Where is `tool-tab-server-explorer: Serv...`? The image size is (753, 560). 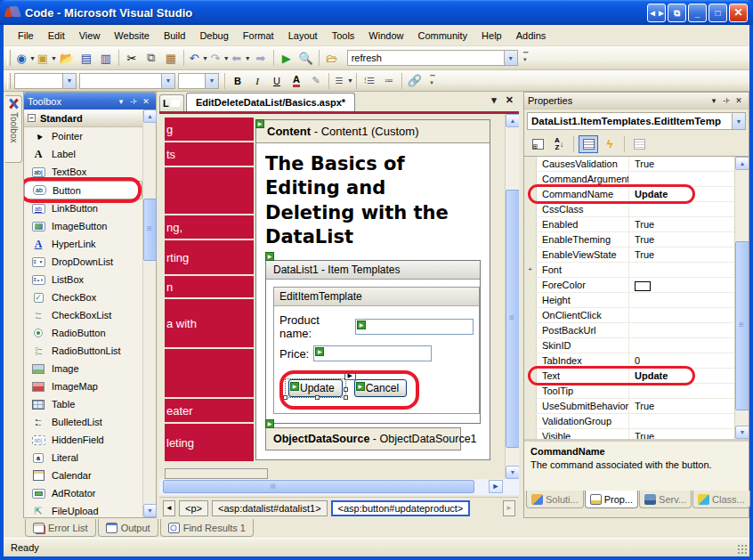
tool-tab-server-explorer: Serv... is located at coordinates (666, 499).